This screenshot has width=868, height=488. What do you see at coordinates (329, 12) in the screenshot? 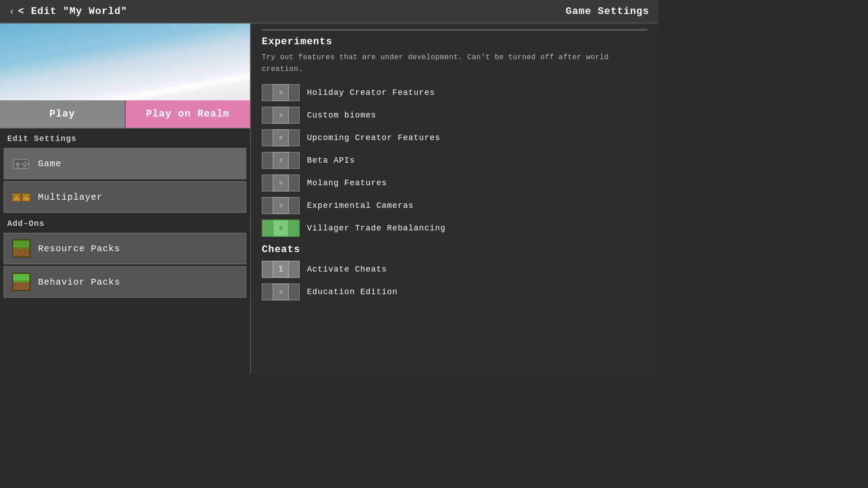
I see `header: ‹ < Edit "My World" Game Settings` at bounding box center [329, 12].